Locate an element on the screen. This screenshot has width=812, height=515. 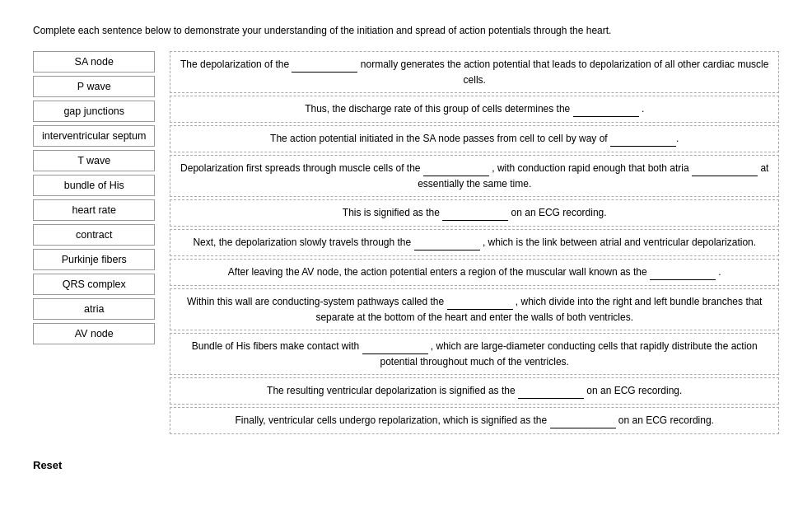
sentence-box: This is signified as the on an ECG recor… is located at coordinates (474, 213).